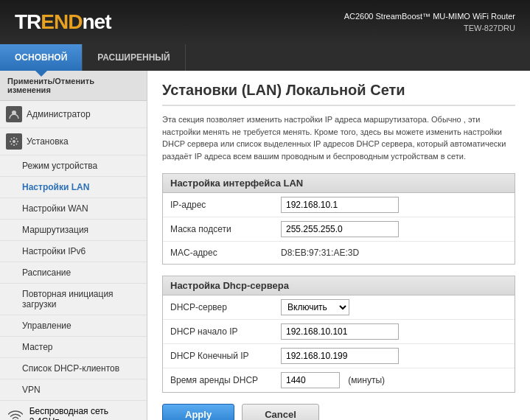 The height and width of the screenshot is (420, 530). I want to click on tab-advanced: РАСШИРЕННЫЙ, so click(134, 57).